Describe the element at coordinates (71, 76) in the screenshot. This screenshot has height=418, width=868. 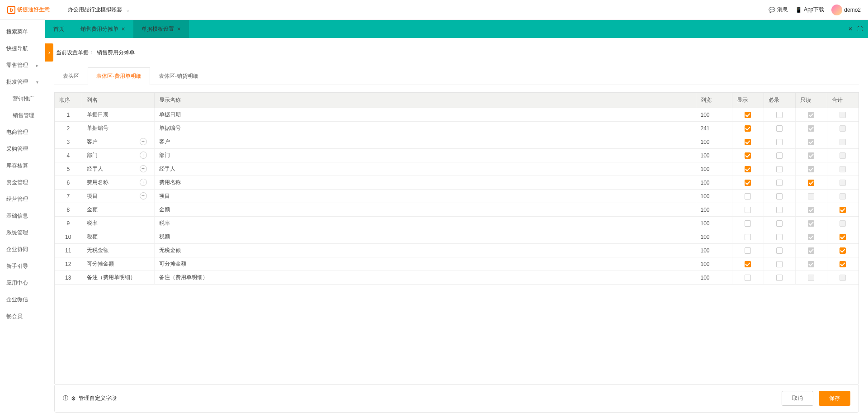
I see `section-tab: 表头区` at that location.